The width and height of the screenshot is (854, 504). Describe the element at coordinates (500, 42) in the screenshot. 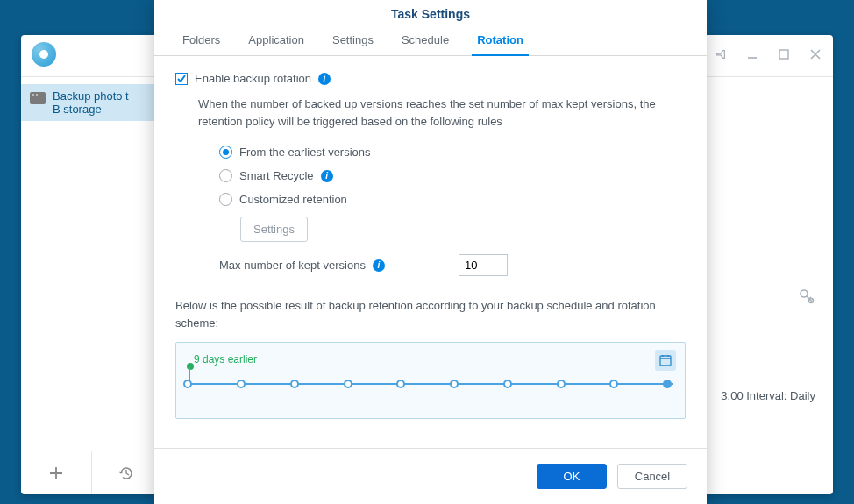

I see `tab-rotation: Rotation` at that location.